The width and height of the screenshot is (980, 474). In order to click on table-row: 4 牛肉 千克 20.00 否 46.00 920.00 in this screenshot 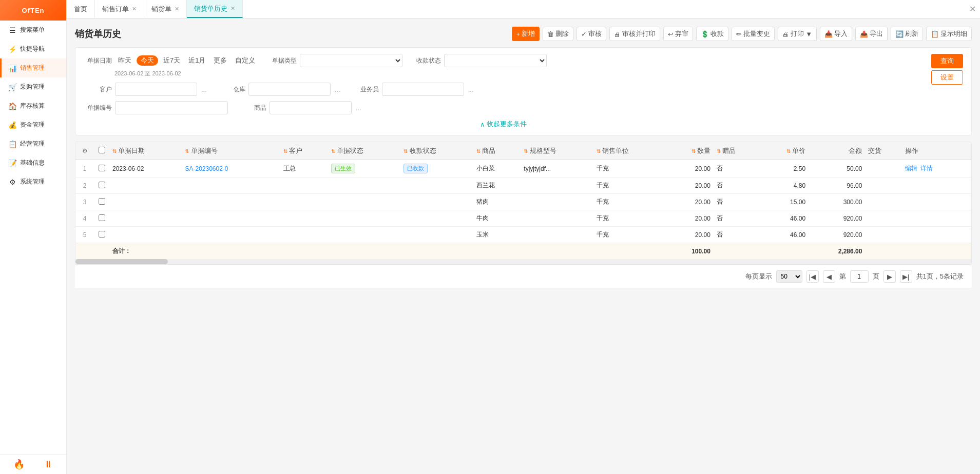, I will do `click(524, 219)`.